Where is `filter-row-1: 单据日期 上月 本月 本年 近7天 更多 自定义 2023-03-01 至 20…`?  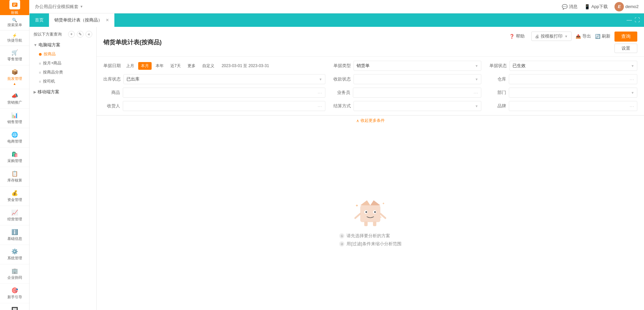
filter-row-1: 单据日期 上月 本月 本年 近7天 更多 自定义 2023-03-01 至 20… is located at coordinates (370, 66).